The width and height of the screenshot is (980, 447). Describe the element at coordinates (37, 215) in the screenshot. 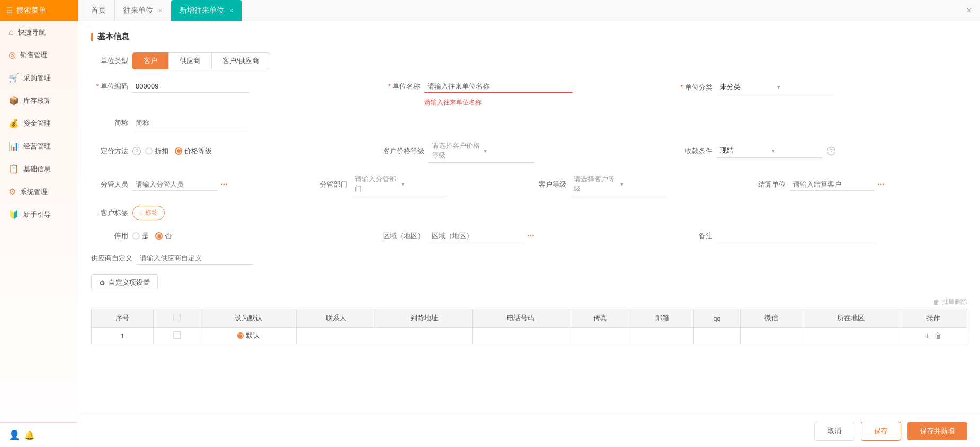

I see `sidebar-item-label: 新手引导` at that location.